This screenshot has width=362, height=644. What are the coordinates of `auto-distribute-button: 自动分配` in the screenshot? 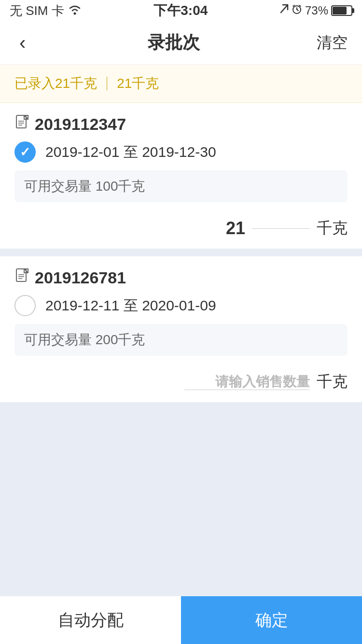 It's located at (91, 620).